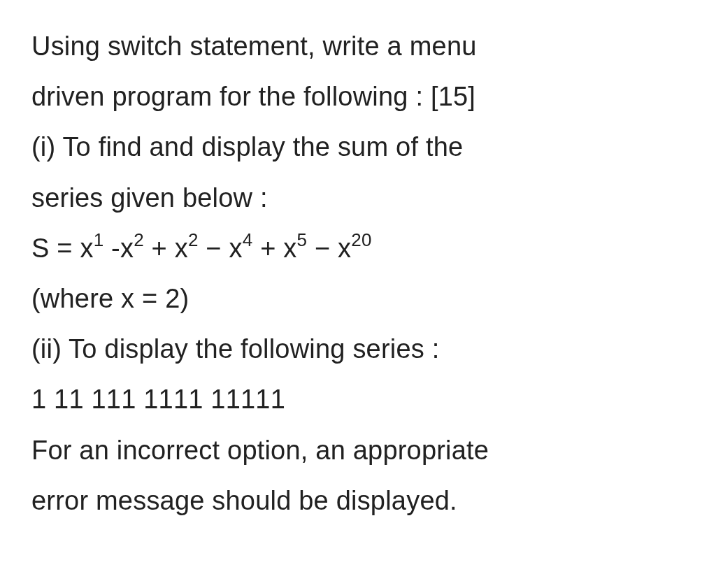 The height and width of the screenshot is (588, 716). Describe the element at coordinates (361, 240) in the screenshot. I see `formula-exponent: 20` at that location.